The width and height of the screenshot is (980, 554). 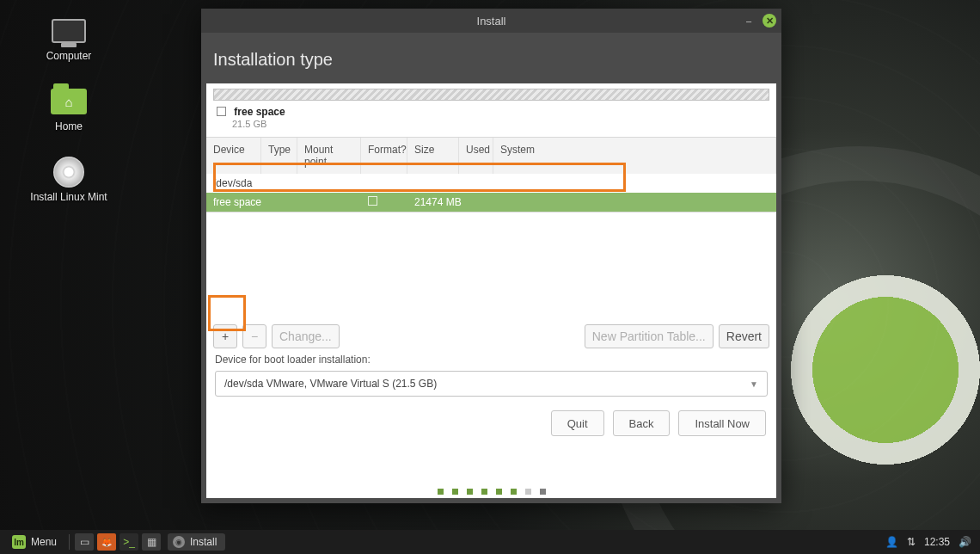 What do you see at coordinates (492, 264) in the screenshot?
I see `table-empty-area` at bounding box center [492, 264].